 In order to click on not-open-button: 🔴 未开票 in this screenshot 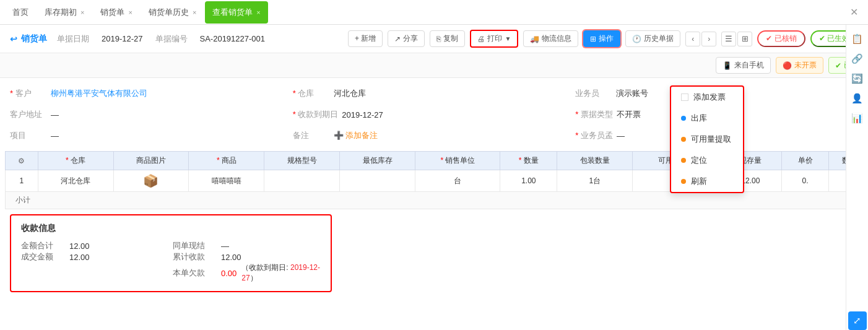, I will do `click(800, 66)`.